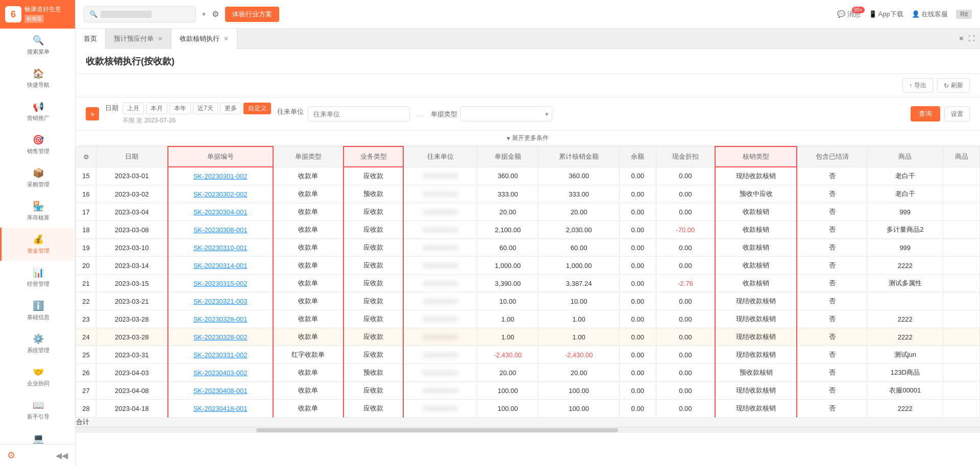  Describe the element at coordinates (38, 45) in the screenshot. I see `sidebar-item-search: 🔍 搜索菜单` at that location.